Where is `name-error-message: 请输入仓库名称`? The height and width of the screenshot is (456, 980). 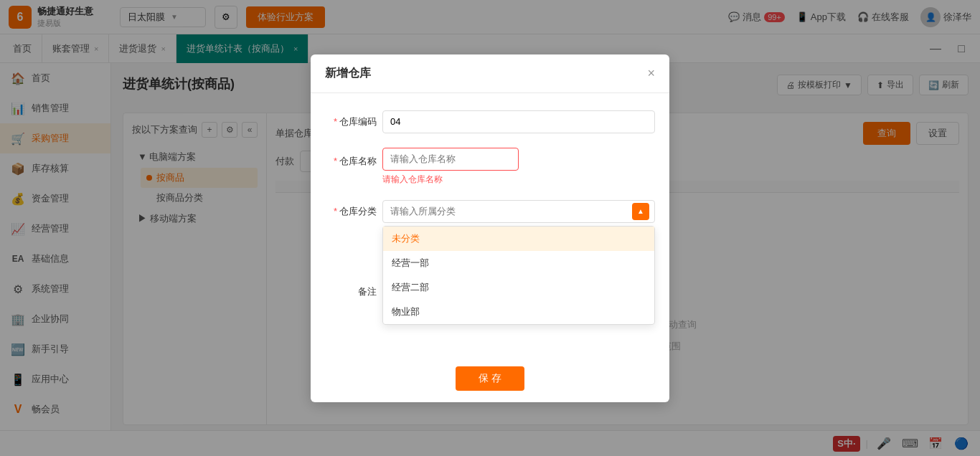 name-error-message: 请输入仓库名称 is located at coordinates (413, 179).